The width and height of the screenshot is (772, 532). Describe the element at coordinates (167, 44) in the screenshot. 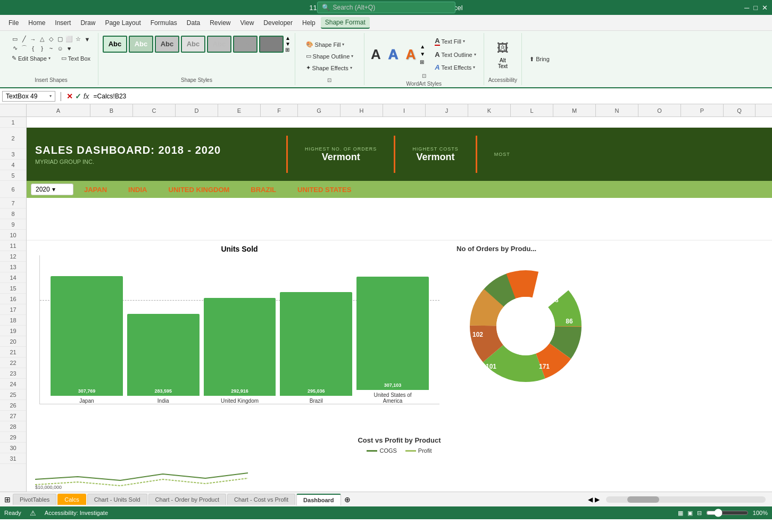

I see `shape-style-3: Abc` at that location.